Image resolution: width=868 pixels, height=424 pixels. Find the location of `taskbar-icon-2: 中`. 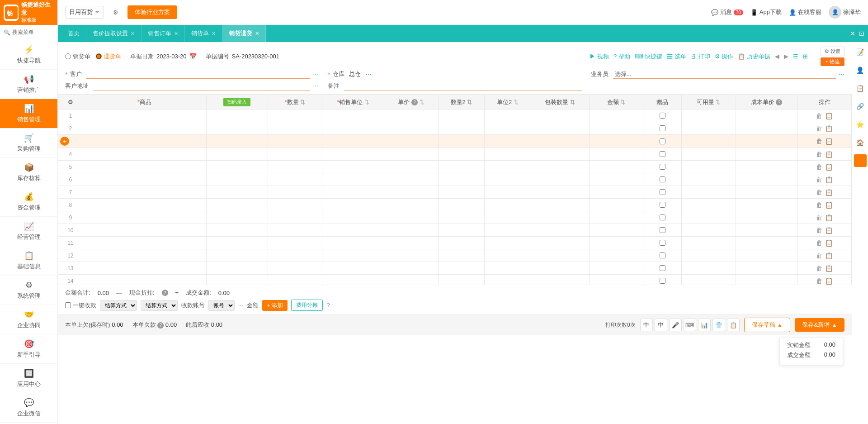

taskbar-icon-2: 中 is located at coordinates (661, 325).